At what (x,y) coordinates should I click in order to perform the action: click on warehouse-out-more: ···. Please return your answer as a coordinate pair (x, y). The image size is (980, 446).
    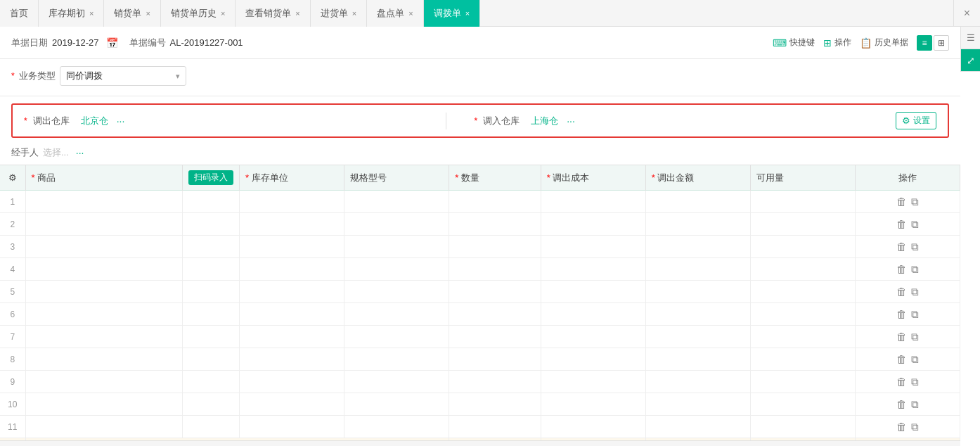
    Looking at the image, I should click on (121, 121).